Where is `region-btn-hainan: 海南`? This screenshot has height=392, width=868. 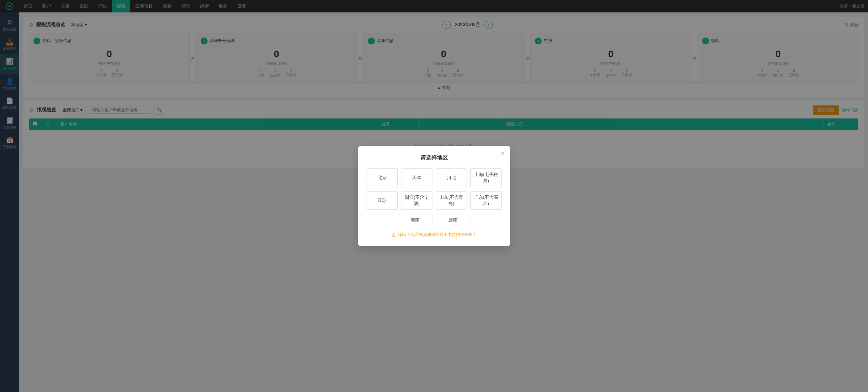 region-btn-hainan: 海南 is located at coordinates (415, 220).